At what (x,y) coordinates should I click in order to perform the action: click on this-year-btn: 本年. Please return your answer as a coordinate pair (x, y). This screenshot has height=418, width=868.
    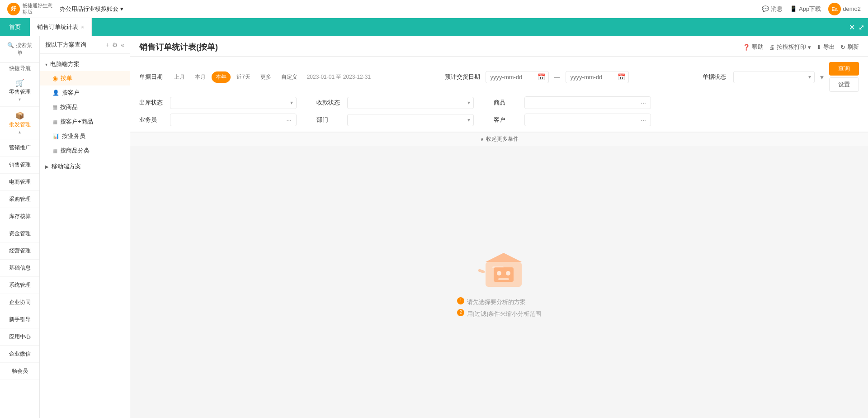
    Looking at the image, I should click on (221, 77).